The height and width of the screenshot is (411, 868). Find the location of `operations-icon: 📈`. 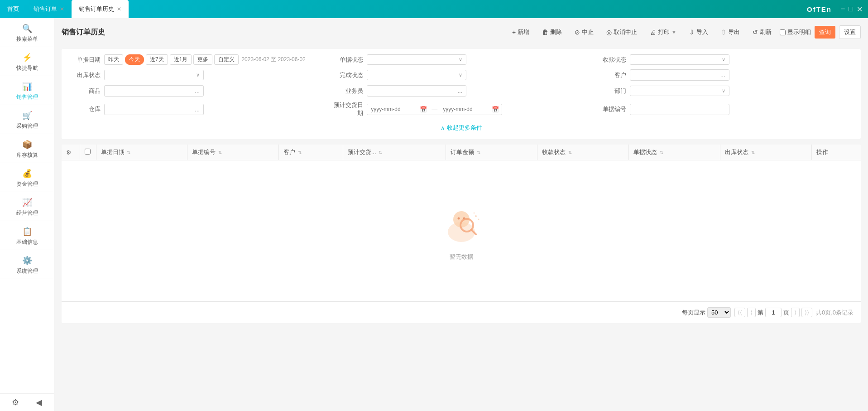

operations-icon: 📈 is located at coordinates (27, 203).